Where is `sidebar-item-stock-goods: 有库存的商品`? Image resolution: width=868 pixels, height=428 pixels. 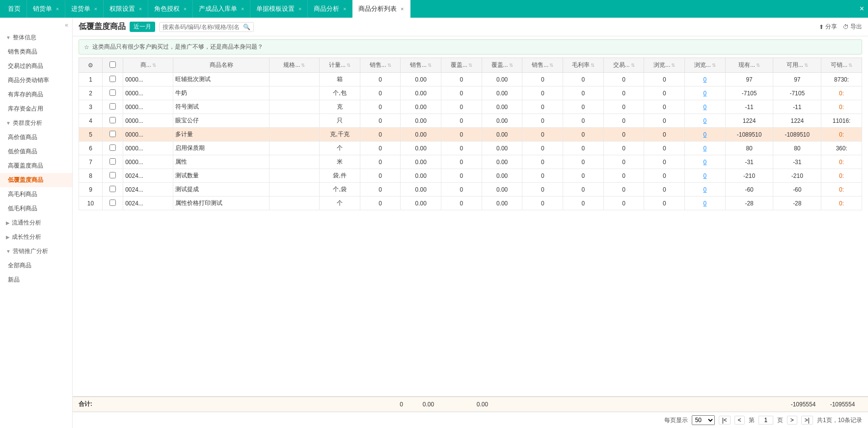 sidebar-item-stock-goods: 有库存的商品 is located at coordinates (36, 94).